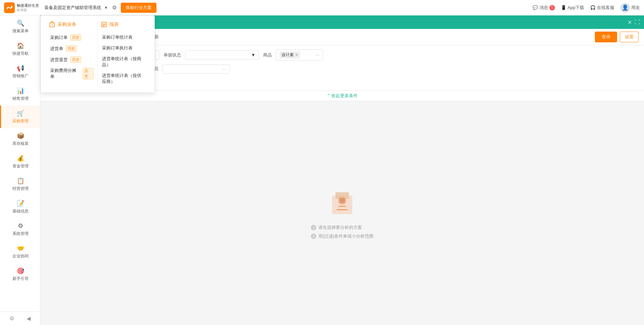 The width and height of the screenshot is (644, 325). Describe the element at coordinates (21, 189) in the screenshot. I see `sidebar-label-operation: 经营管理` at that location.